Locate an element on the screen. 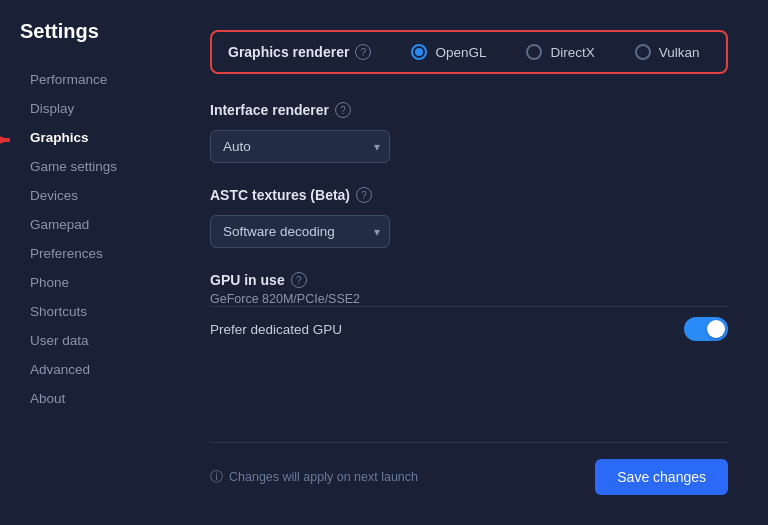 This screenshot has width=768, height=525. info-icon: ⓘ is located at coordinates (216, 477).